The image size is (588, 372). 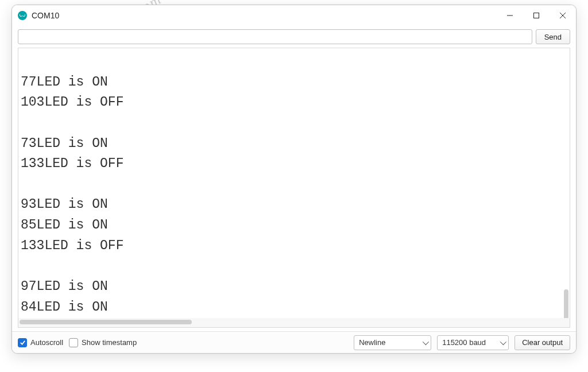 I want to click on maximize-button, so click(x=536, y=16).